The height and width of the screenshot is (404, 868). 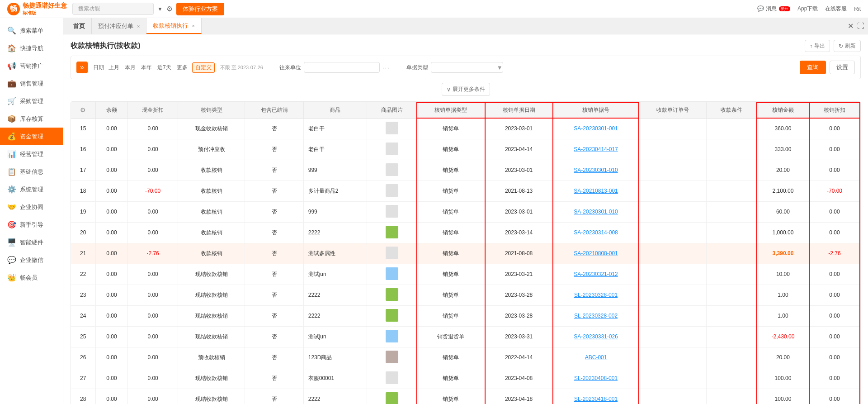 What do you see at coordinates (342, 67) in the screenshot?
I see `filter-party-input` at bounding box center [342, 67].